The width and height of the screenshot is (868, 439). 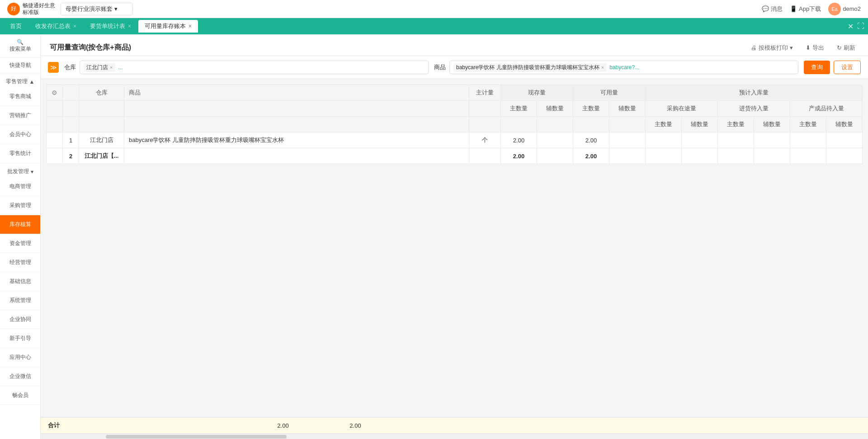 What do you see at coordinates (754, 109) in the screenshot?
I see `th-incoming: 进货待入量` at bounding box center [754, 109].